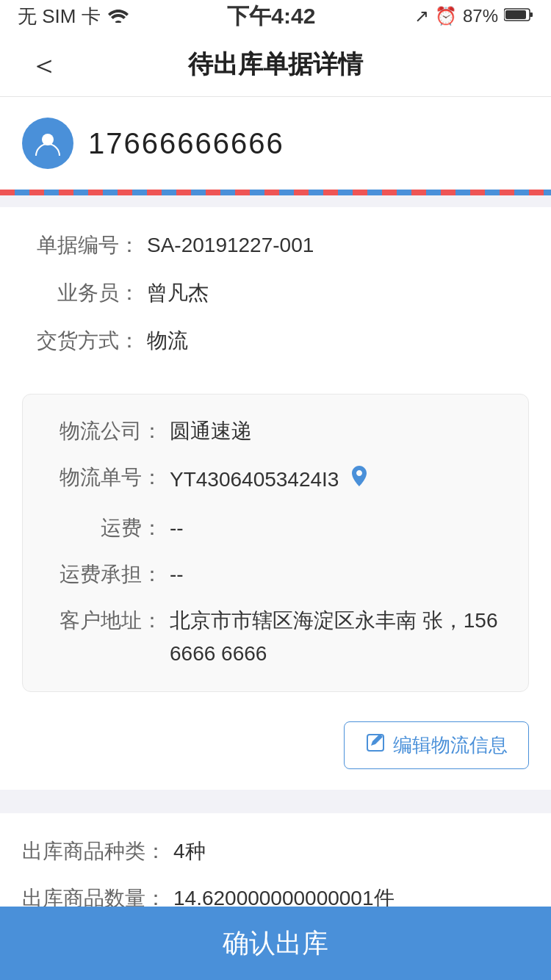 The image size is (551, 980). What do you see at coordinates (94, 852) in the screenshot?
I see `product-types-label: 出库商品种类：` at bounding box center [94, 852].